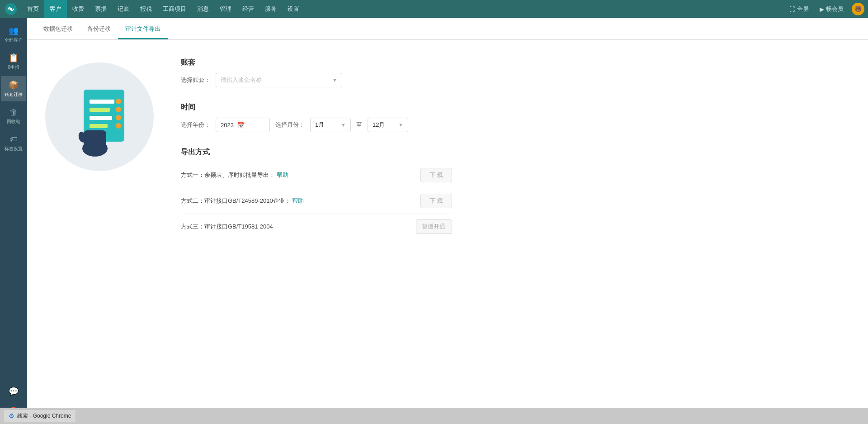  I want to click on illustration-svg, so click(99, 117).